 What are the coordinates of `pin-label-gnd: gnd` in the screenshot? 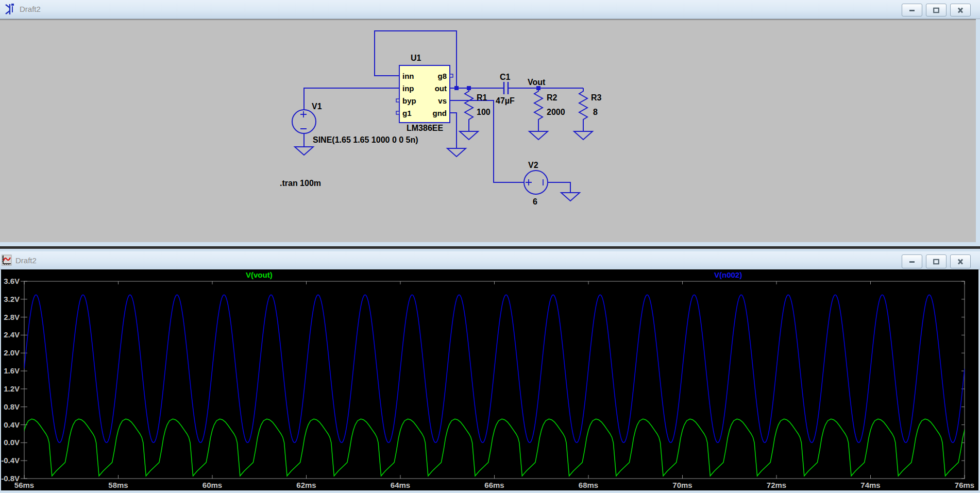 It's located at (440, 113).